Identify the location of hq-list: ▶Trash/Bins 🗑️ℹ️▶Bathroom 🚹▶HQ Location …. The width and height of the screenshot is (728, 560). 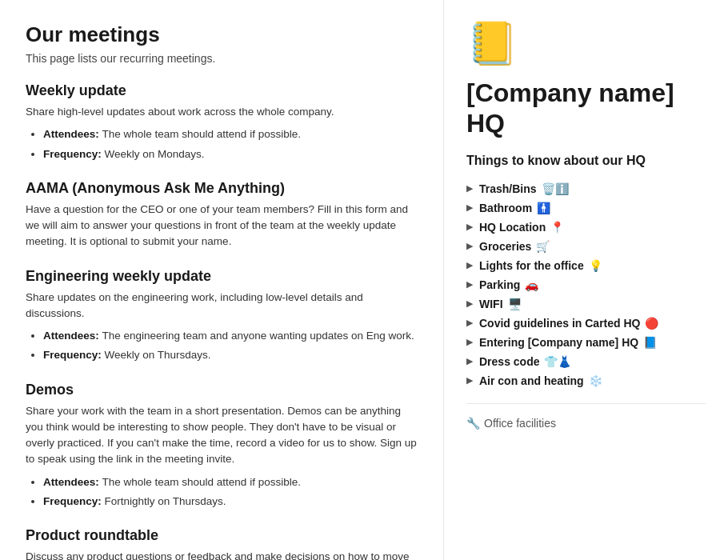
(586, 285).